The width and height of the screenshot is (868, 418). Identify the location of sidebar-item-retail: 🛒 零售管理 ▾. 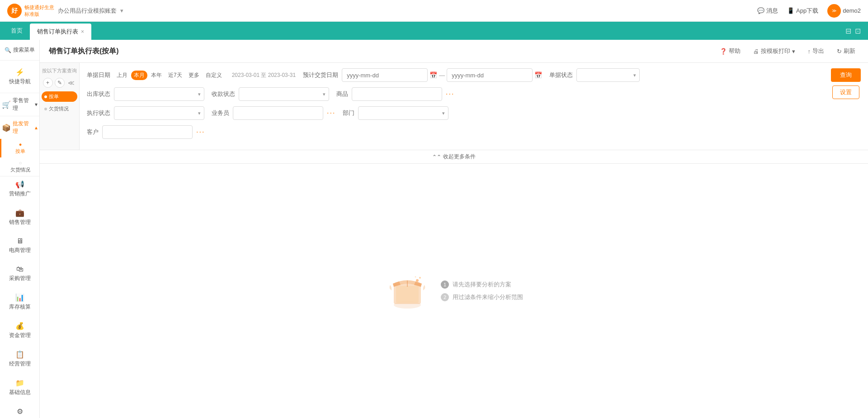
(20, 104).